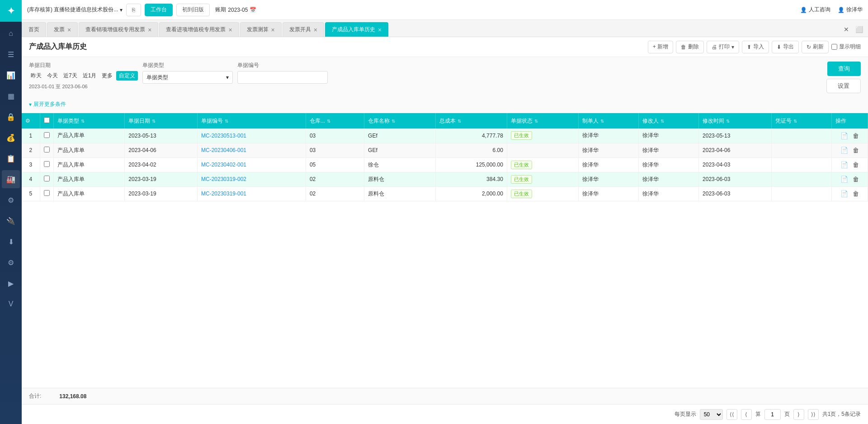 The width and height of the screenshot is (868, 424). Describe the element at coordinates (251, 194) in the screenshot. I see `cell-number: MC-20230319-001` at that location.